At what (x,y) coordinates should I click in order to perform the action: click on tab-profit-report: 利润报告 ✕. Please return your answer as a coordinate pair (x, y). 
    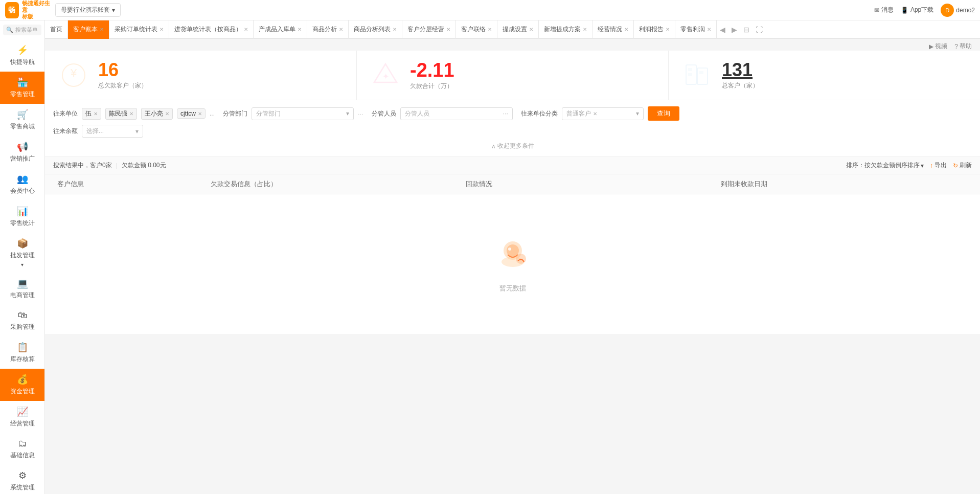
    Looking at the image, I should click on (654, 30).